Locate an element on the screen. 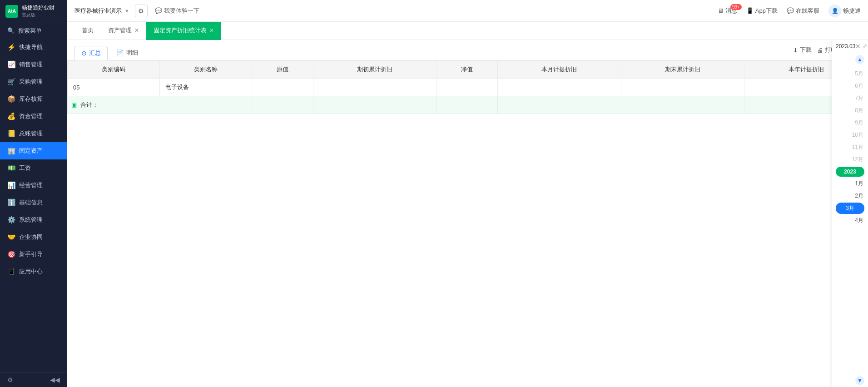  experience-button: 💬 我要体验一下 is located at coordinates (177, 11).